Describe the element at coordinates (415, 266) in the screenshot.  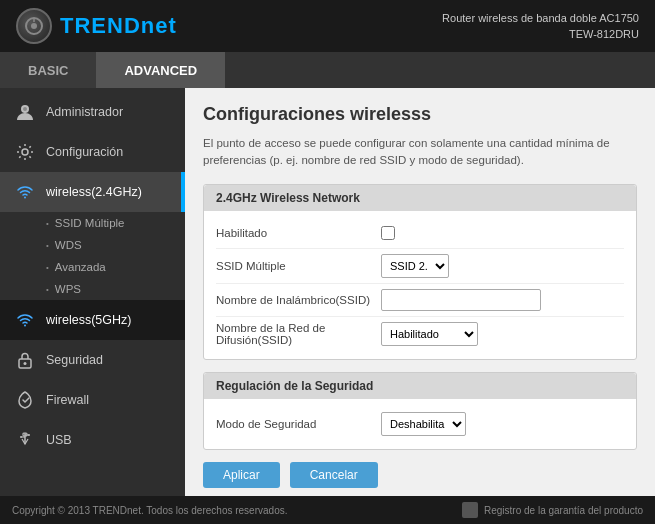
I see `select-ssid-multiple: SSID 1 SSID 2. SSID 3 SSID 4` at that location.